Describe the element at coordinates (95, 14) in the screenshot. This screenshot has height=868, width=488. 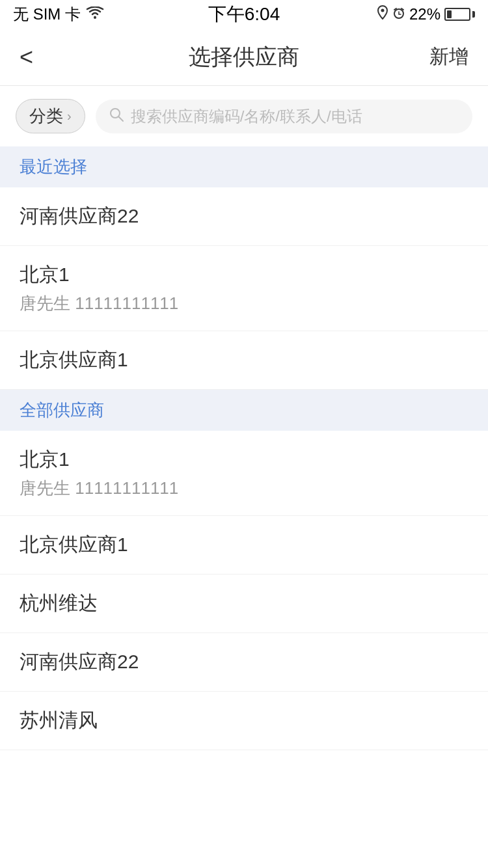
I see `wifi-icon` at that location.